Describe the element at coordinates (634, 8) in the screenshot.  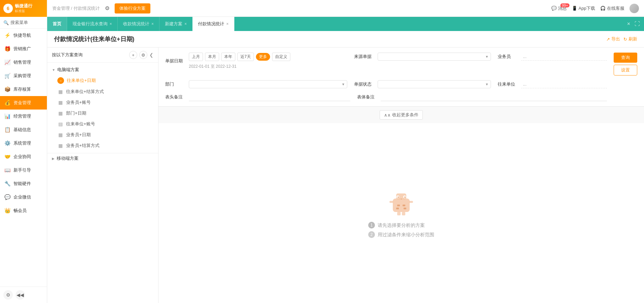
I see `user-avatar` at that location.